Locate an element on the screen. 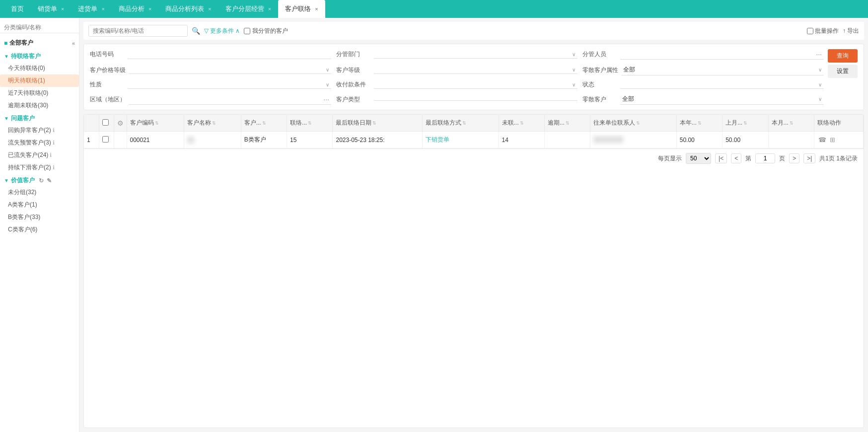 Image resolution: width=868 pixels, height=432 pixels. sidebar-search-input is located at coordinates (41, 27).